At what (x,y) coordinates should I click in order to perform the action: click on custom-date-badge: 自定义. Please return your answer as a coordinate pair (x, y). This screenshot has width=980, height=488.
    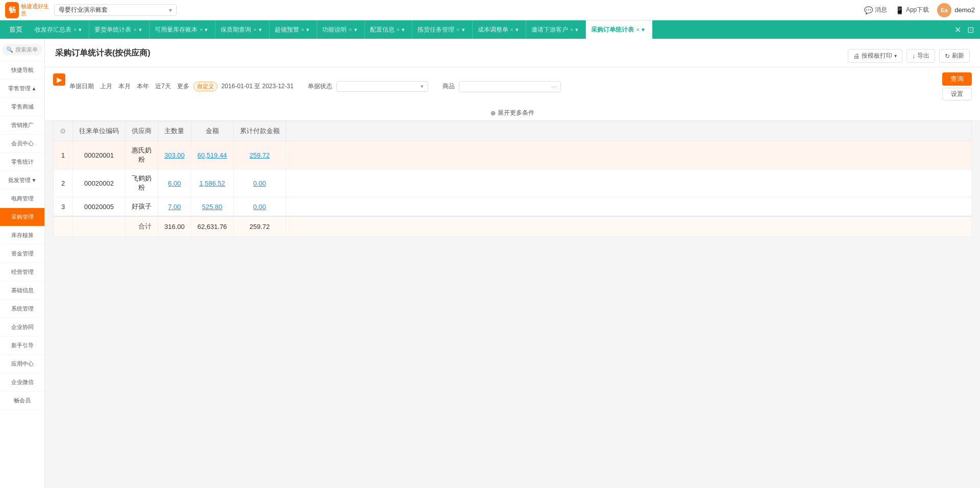
    Looking at the image, I should click on (205, 87).